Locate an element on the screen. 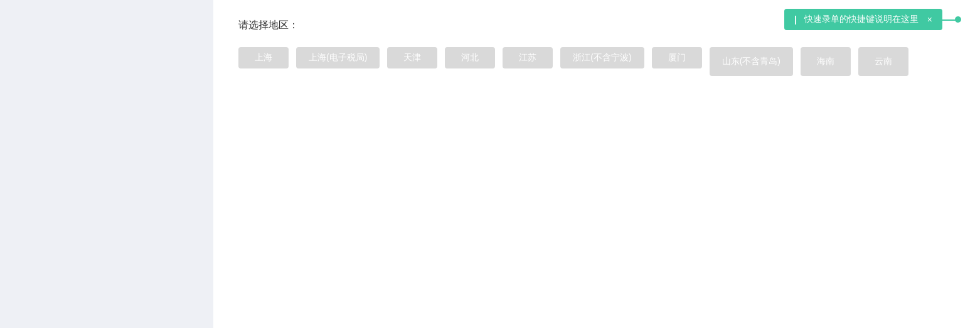  region-button-2: 天津 is located at coordinates (412, 58).